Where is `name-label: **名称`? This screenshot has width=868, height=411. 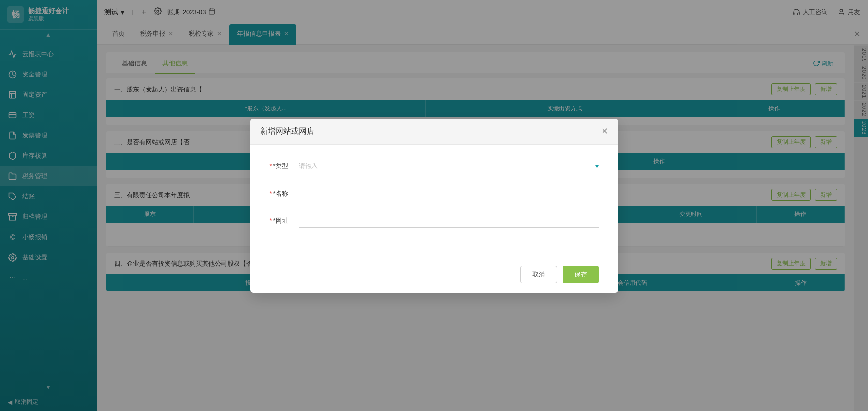
name-label: **名称 is located at coordinates (284, 194).